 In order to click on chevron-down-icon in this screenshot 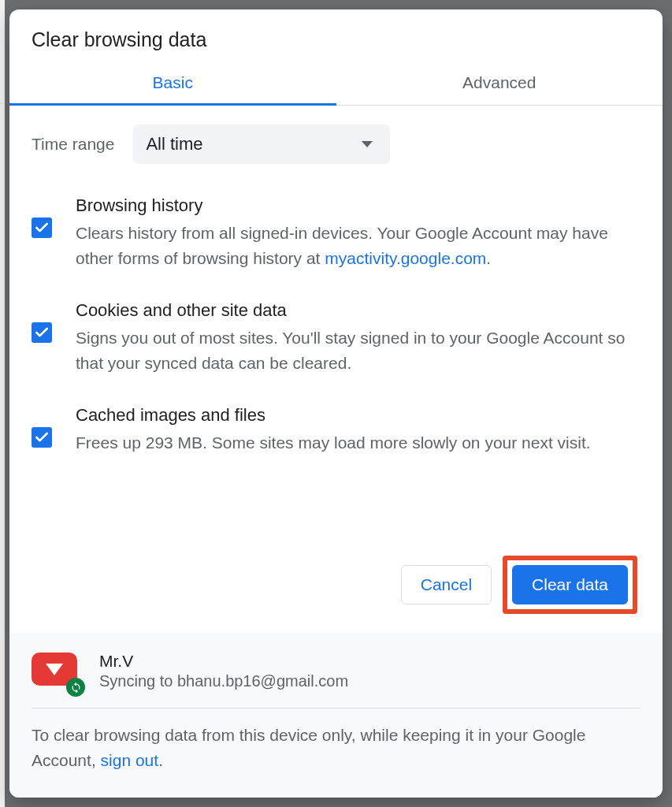, I will do `click(367, 144)`.